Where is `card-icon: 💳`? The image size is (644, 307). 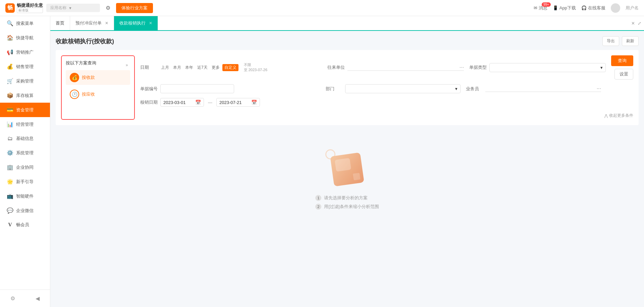 card-icon: 💳 is located at coordinates (10, 110).